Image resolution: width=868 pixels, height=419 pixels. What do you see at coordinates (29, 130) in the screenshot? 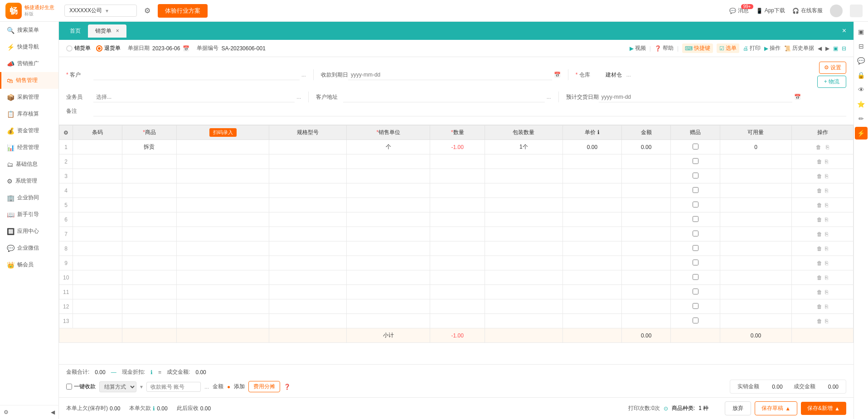
I see `sidebar-item-finance: 💰 资金管理` at bounding box center [29, 130].